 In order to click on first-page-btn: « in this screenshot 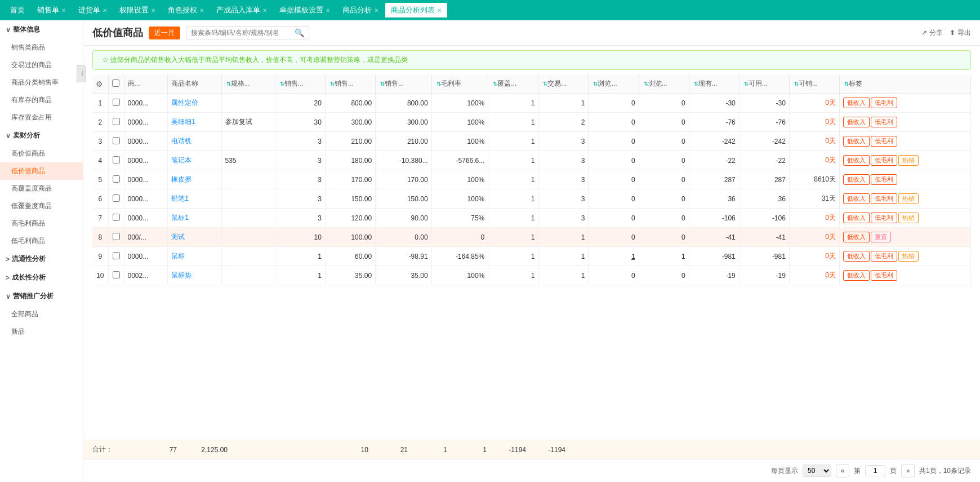, I will do `click(843, 471)`.